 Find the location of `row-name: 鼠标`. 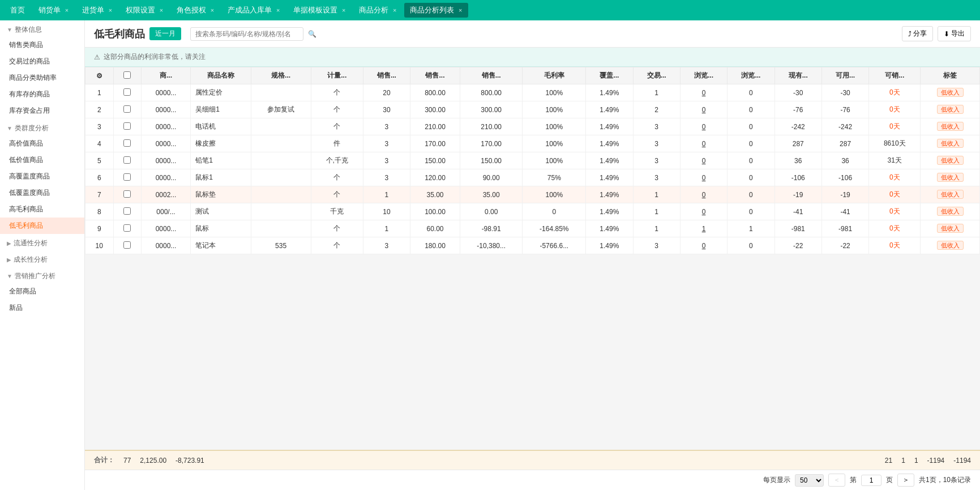

row-name: 鼠标 is located at coordinates (221, 229).